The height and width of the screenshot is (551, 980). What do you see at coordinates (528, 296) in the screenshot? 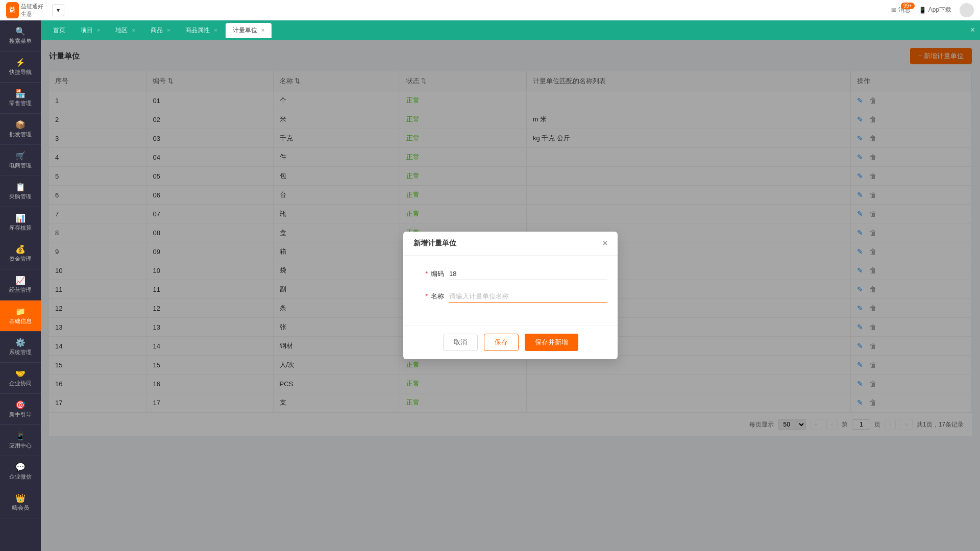
I see `name-input` at bounding box center [528, 296].